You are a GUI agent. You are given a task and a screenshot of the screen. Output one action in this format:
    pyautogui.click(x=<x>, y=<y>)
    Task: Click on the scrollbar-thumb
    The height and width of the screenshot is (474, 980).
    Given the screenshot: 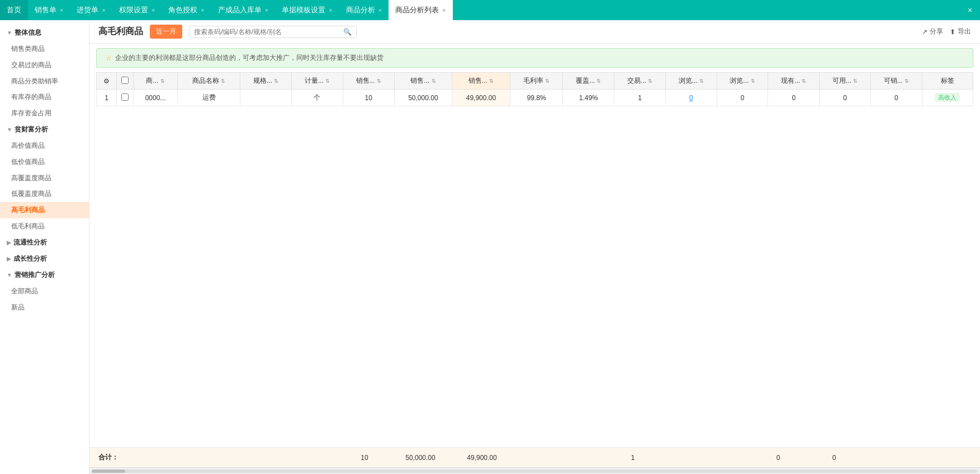 What is the action you would take?
    pyautogui.click(x=108, y=471)
    